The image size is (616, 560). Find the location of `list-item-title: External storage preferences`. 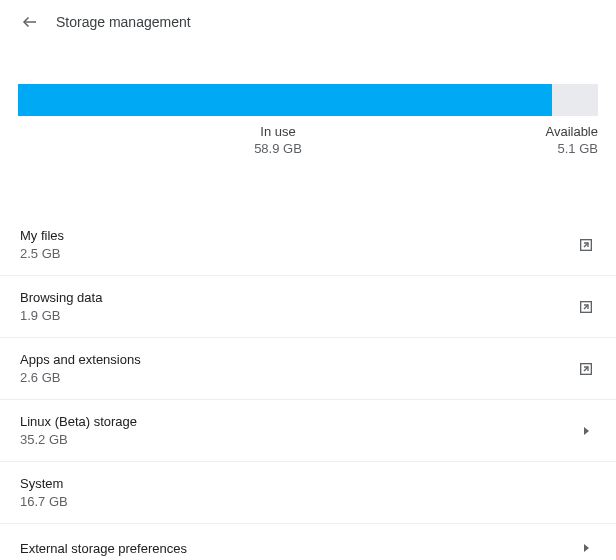

list-item-title: External storage preferences is located at coordinates (104, 548).